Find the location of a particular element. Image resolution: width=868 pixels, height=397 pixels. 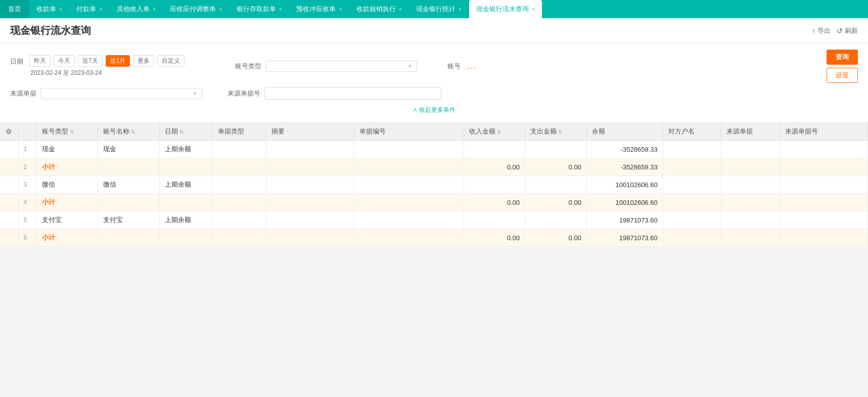

source-doc-select: ▼ is located at coordinates (121, 94).